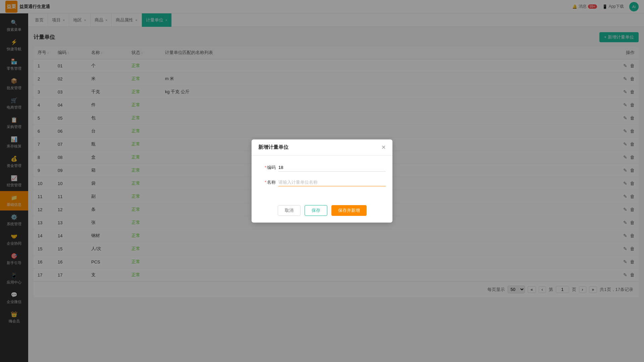 This screenshot has width=644, height=362. Describe the element at coordinates (322, 182) in the screenshot. I see `name-form-row: *名称` at that location.